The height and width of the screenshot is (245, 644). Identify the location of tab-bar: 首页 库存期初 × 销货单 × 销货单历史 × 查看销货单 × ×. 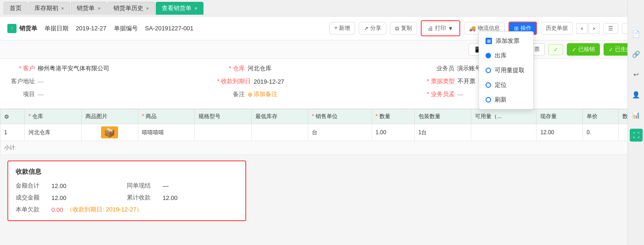
(322, 8).